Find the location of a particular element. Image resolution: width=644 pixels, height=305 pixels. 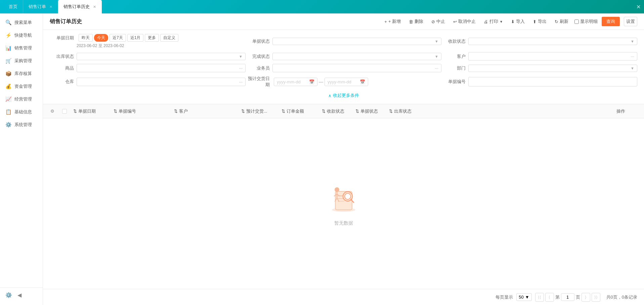

import-button: ⬇ 导入 is located at coordinates (518, 22).